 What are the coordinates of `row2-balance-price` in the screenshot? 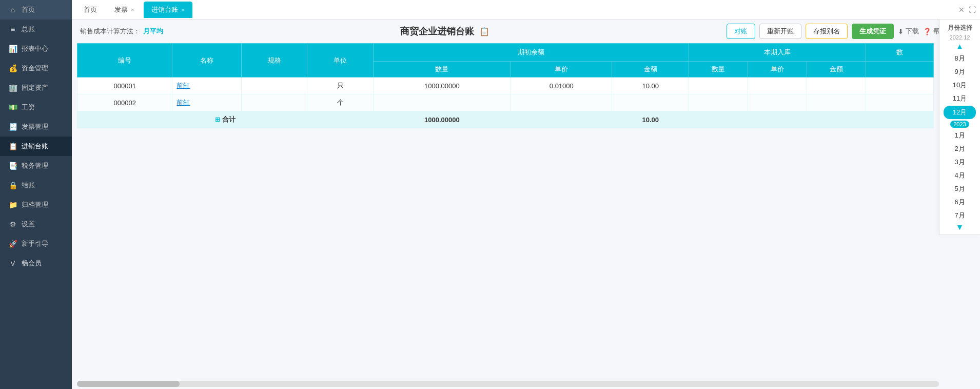 It's located at (561, 103).